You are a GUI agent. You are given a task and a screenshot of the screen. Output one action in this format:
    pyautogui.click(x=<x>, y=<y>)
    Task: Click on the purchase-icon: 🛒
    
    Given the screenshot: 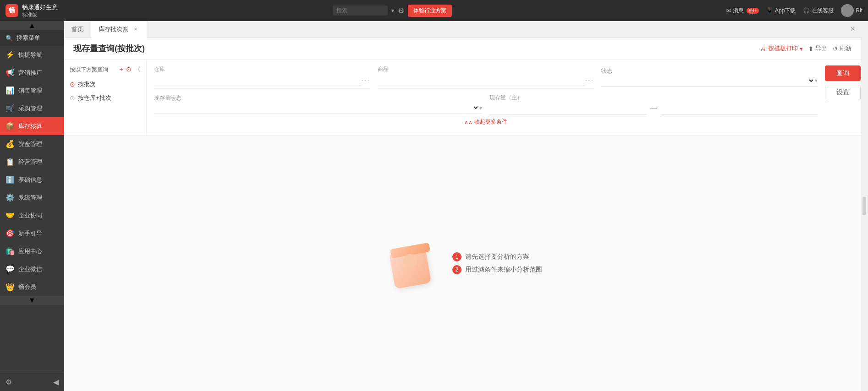 What is the action you would take?
    pyautogui.click(x=10, y=108)
    